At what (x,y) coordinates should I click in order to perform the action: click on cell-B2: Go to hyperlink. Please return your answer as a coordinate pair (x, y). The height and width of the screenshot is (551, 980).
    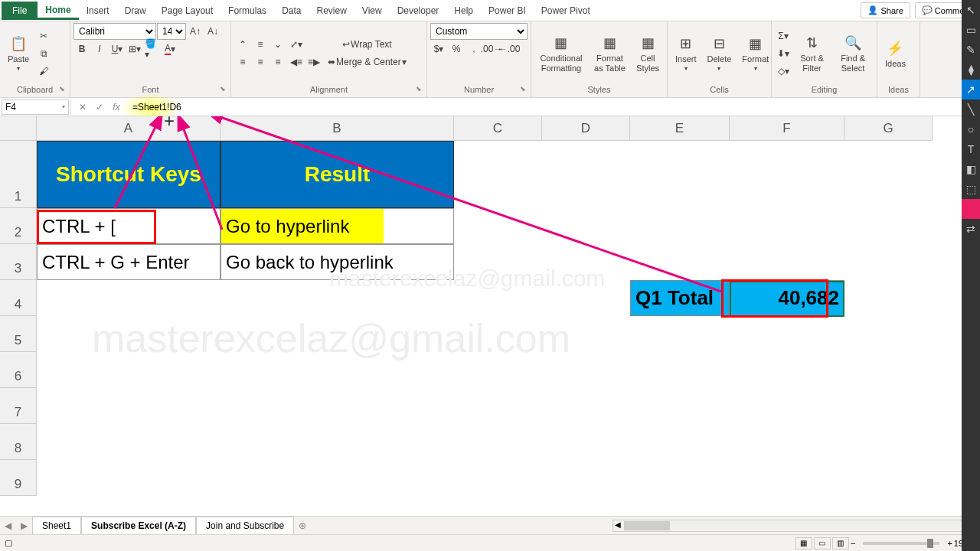
    Looking at the image, I should click on (337, 227).